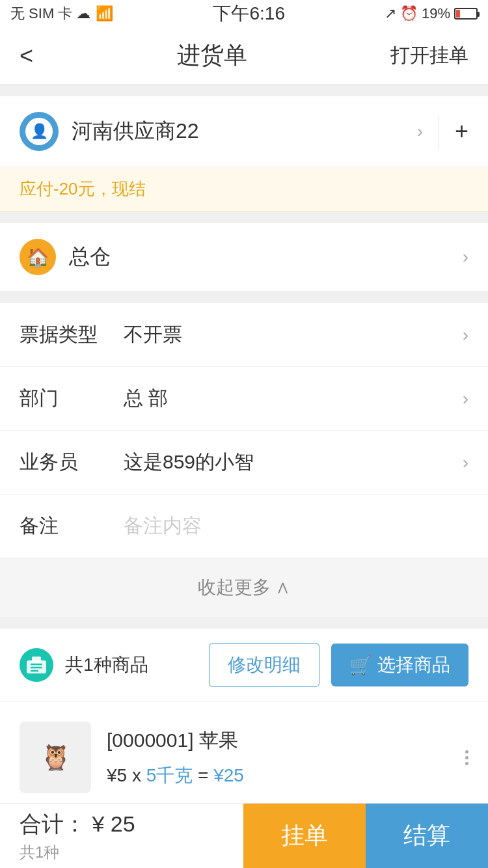 This screenshot has height=868, width=488. I want to click on bottom-bar: 合计： ¥ 25 共1种 挂单 结算, so click(244, 835).